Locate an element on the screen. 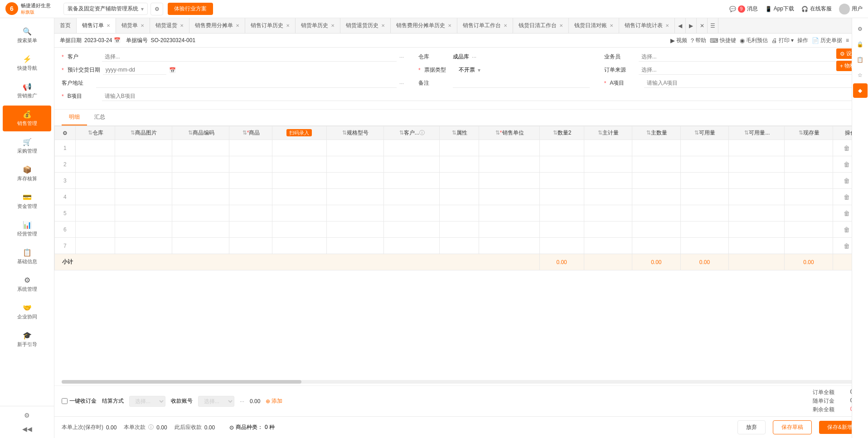 The height and width of the screenshot is (438, 868). cell-main-qty is located at coordinates (656, 148).